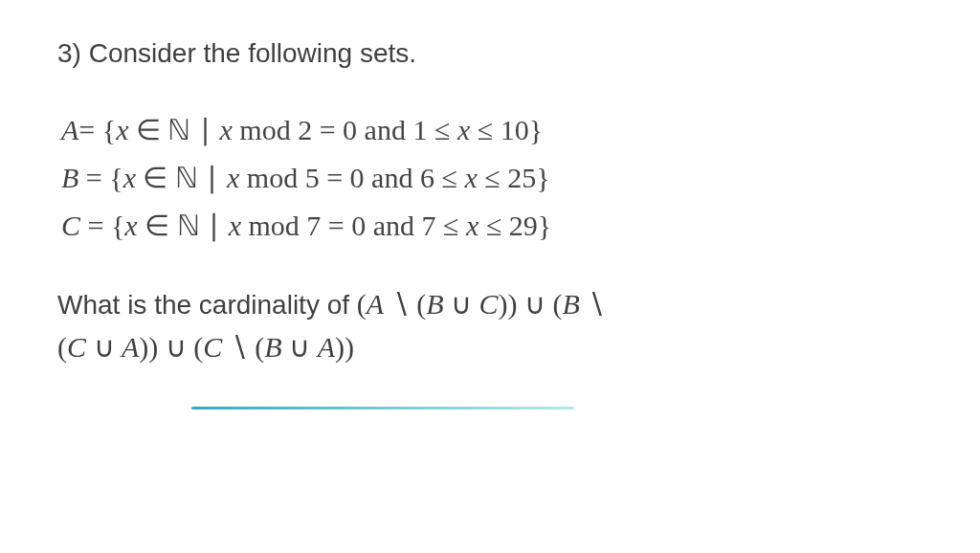 Image resolution: width=980 pixels, height=553 pixels. What do you see at coordinates (383, 408) in the screenshot?
I see `divider-line` at bounding box center [383, 408].